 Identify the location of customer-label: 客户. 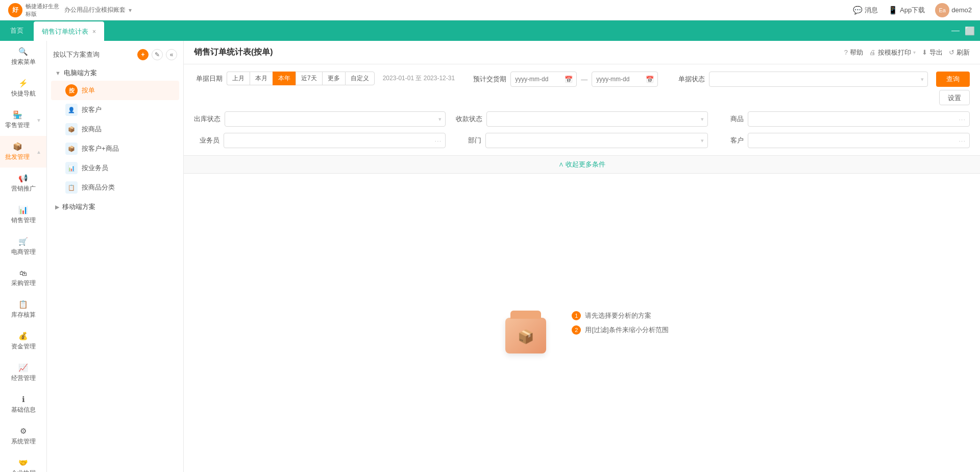
(731, 140).